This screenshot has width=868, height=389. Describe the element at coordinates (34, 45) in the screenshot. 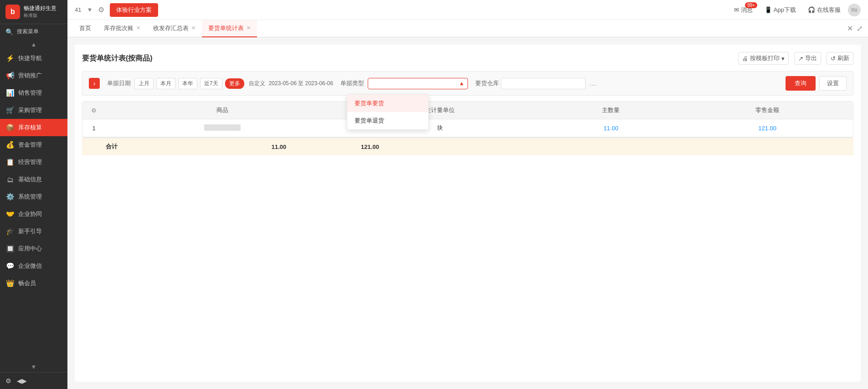

I see `sidebar-scroll-up: ▲` at that location.